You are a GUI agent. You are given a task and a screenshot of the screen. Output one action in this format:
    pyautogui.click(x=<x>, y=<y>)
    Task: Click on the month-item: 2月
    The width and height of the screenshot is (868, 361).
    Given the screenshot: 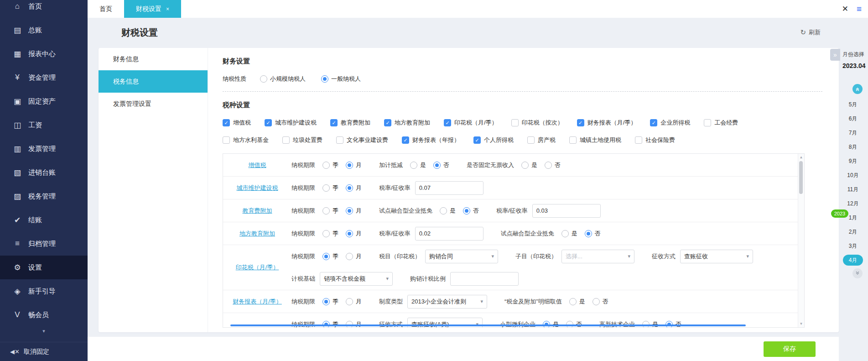 What is the action you would take?
    pyautogui.click(x=853, y=232)
    